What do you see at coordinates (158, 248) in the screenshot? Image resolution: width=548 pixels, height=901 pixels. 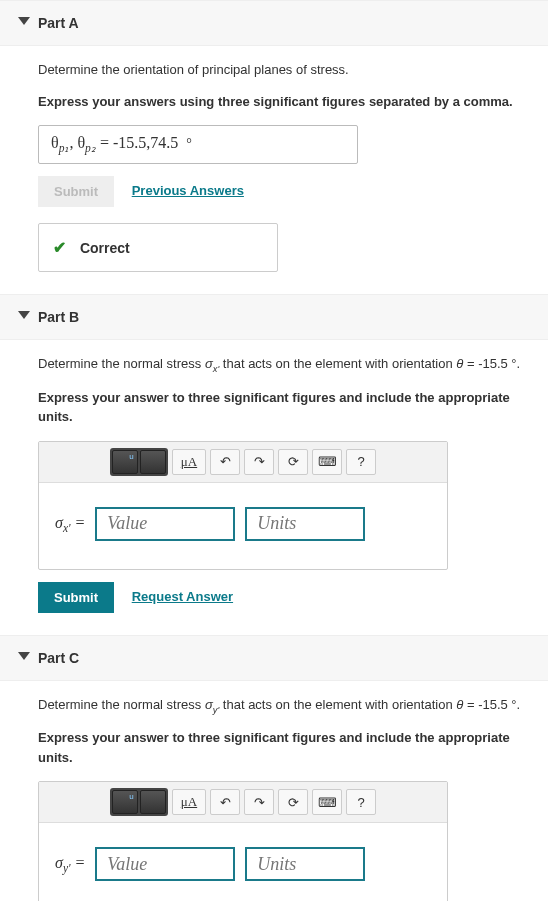 I see `feedback-correct: ✔ Correct` at bounding box center [158, 248].